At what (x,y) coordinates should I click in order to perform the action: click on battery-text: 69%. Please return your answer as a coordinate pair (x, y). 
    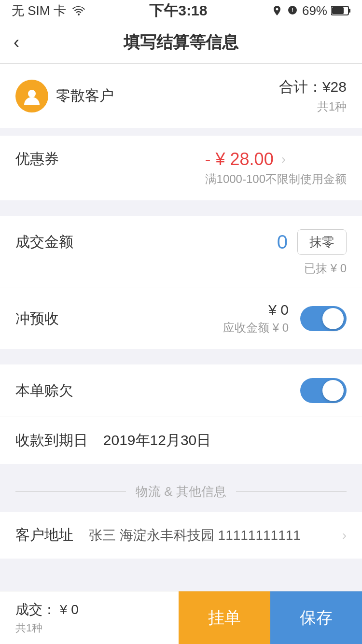
    Looking at the image, I should click on (315, 11).